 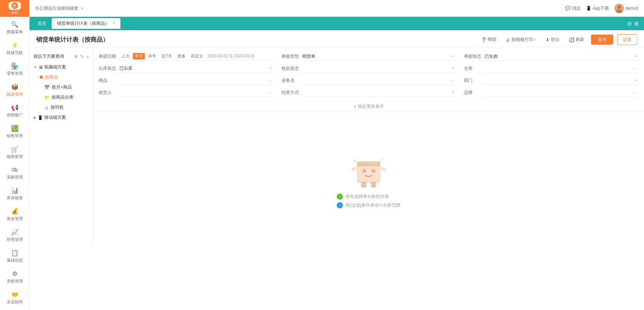 I want to click on search-icon: 🔍, so click(x=15, y=24).